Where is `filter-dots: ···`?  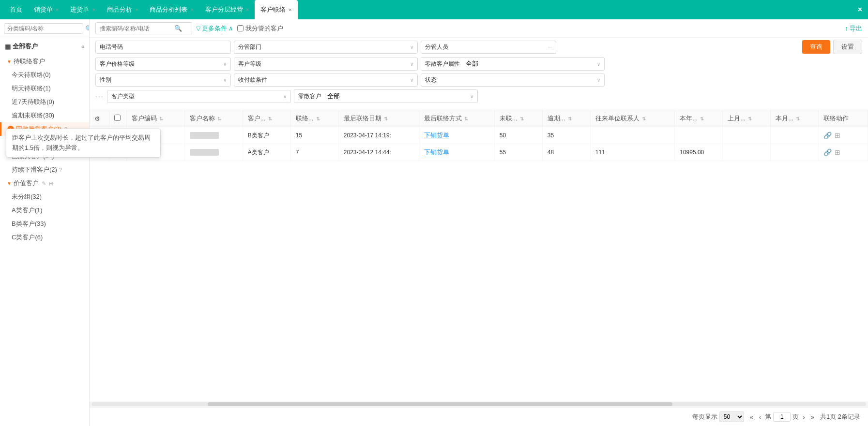
filter-dots: ··· is located at coordinates (100, 96).